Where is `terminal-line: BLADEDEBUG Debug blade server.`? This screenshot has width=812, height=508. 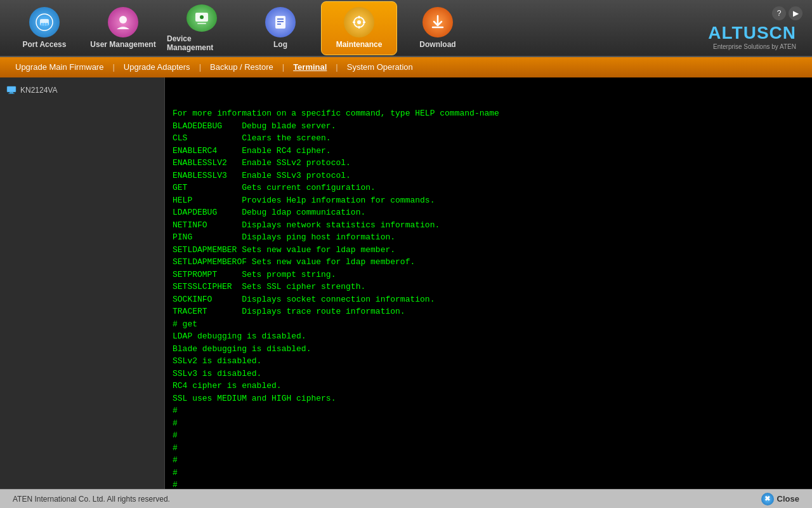 terminal-line: BLADEDEBUG Debug blade server. is located at coordinates (488, 126).